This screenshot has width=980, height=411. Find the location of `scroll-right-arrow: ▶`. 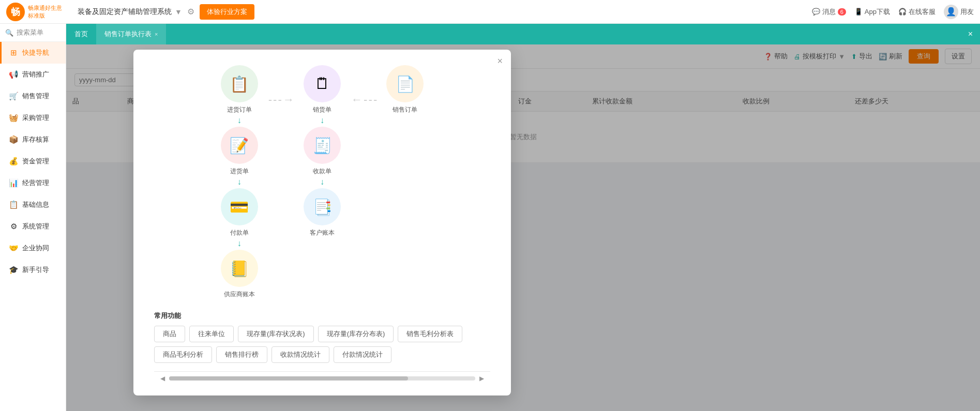

scroll-right-arrow: ▶ is located at coordinates (482, 378).